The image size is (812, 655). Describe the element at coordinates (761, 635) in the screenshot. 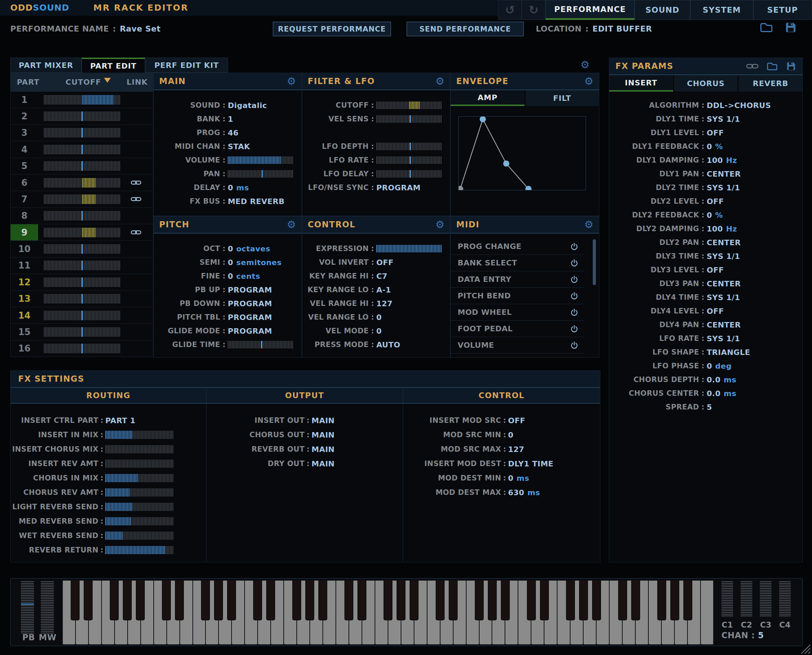

I see `channel-value: 5` at that location.